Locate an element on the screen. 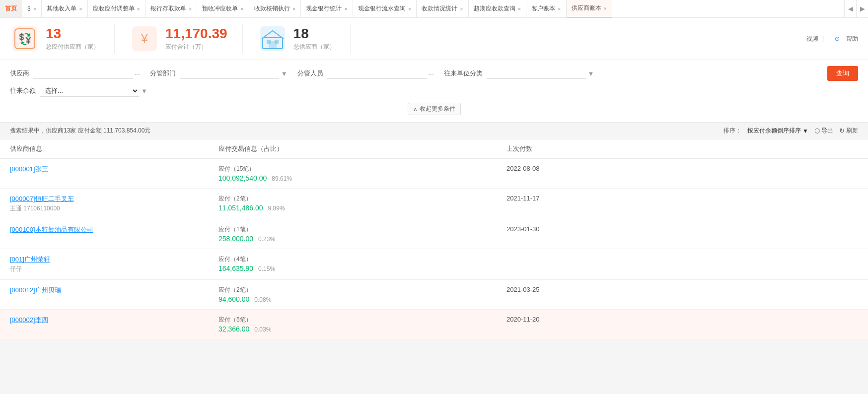 The image size is (868, 394). help-link: ⊙ 帮助 is located at coordinates (844, 39).